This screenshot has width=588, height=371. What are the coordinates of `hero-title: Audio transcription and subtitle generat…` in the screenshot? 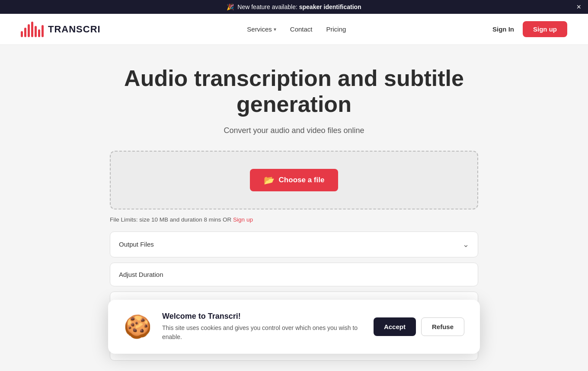 It's located at (294, 92).